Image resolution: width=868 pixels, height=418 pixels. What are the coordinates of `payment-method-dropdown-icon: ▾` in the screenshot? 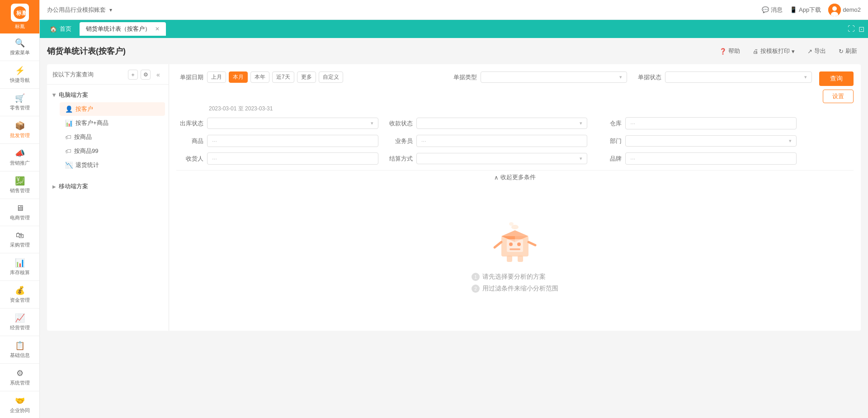 It's located at (581, 158).